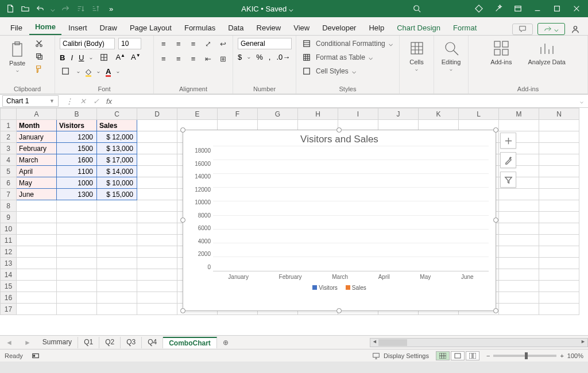 Image resolution: width=588 pixels, height=373 pixels. What do you see at coordinates (270, 57) in the screenshot?
I see `comma-icon: ,` at bounding box center [270, 57].